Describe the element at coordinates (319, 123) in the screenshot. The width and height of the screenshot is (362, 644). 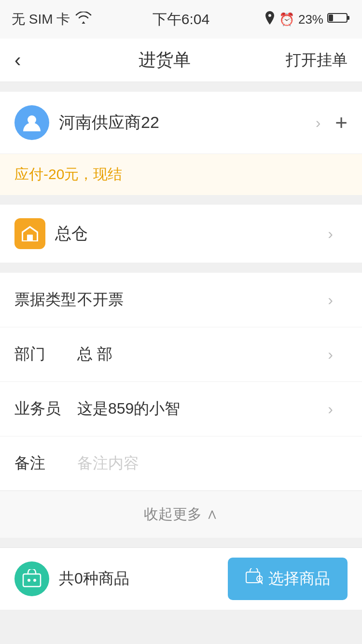
I see `chevron-right-icon: ›` at that location.